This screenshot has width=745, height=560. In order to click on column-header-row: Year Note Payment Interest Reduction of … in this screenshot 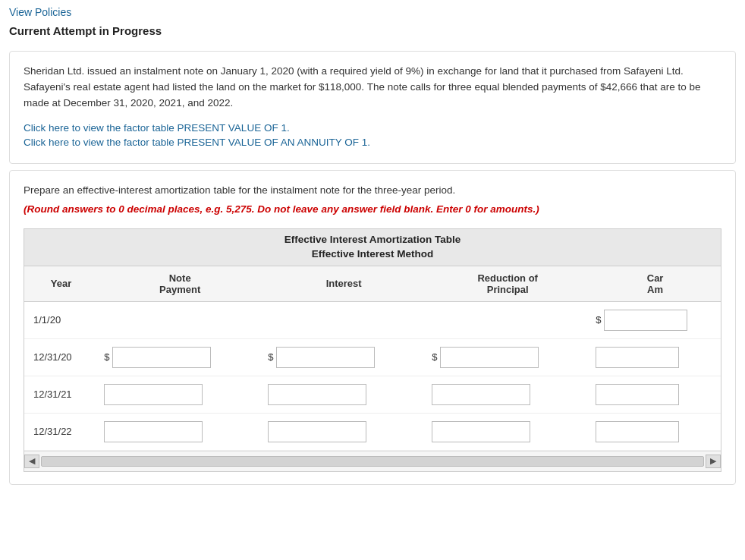, I will do `click(372, 284)`.